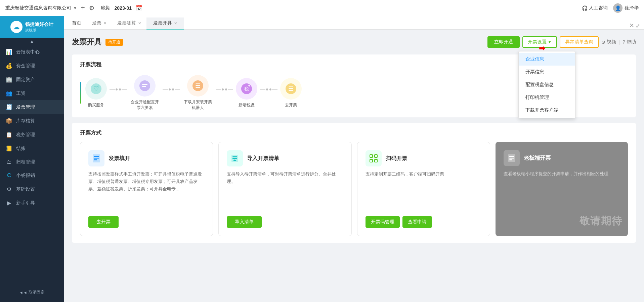 This screenshot has height=302, width=644. Describe the element at coordinates (624, 42) in the screenshot. I see `question-icon: ?` at that location.